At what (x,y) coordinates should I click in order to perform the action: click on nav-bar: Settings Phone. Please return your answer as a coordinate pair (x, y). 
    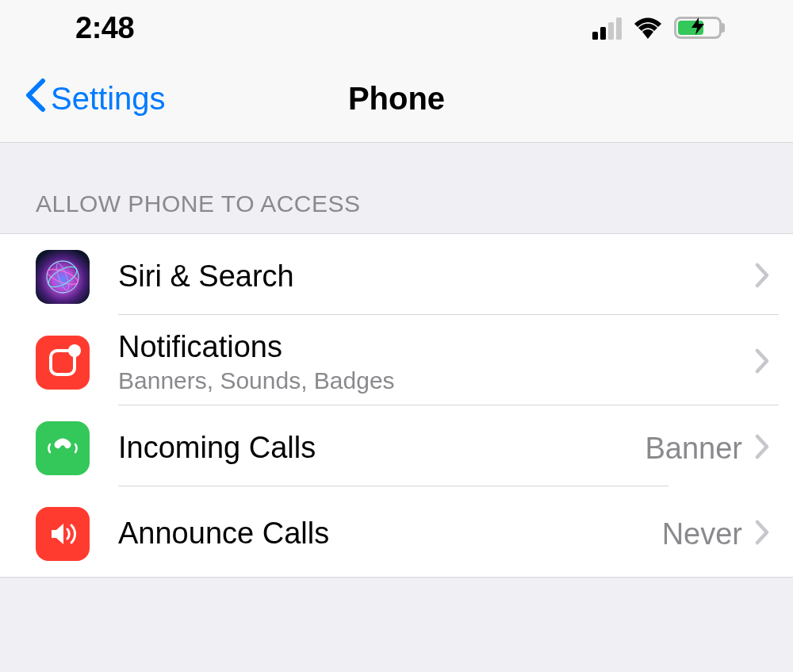
    Looking at the image, I should click on (396, 99).